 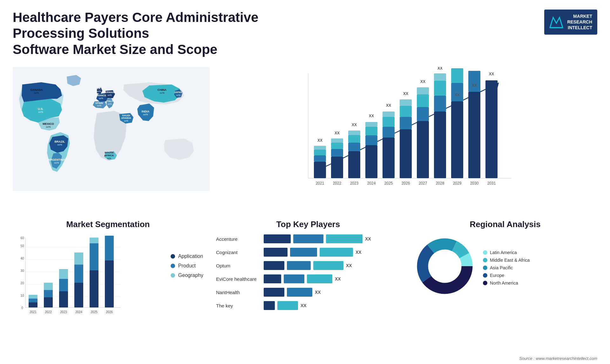 I want to click on svg-text: 2024, so click(x=372, y=183).